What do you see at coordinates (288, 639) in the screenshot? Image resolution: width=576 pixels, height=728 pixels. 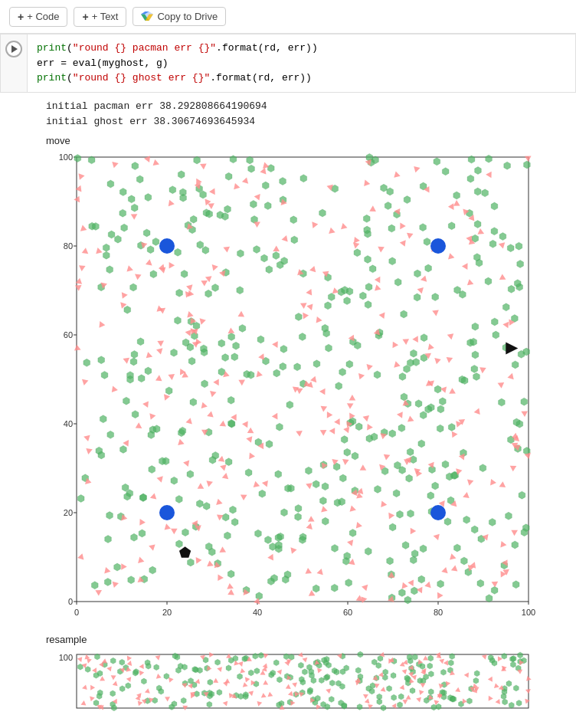 I see `resample-label: resample` at bounding box center [288, 639].